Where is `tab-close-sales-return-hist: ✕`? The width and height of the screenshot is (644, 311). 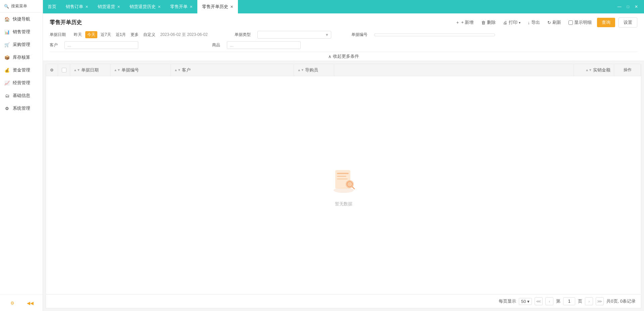
tab-close-sales-return-hist: ✕ is located at coordinates (159, 7).